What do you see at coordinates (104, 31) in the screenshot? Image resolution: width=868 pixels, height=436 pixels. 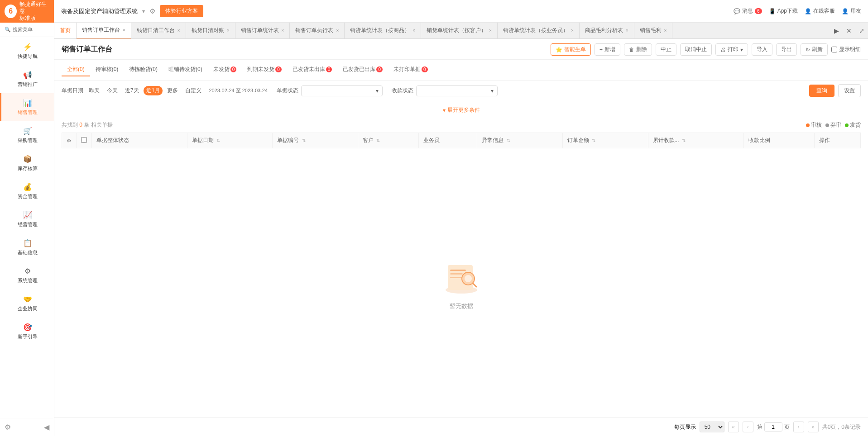 I see `tab-sales-workbench: 销售订单工作台×` at bounding box center [104, 31].